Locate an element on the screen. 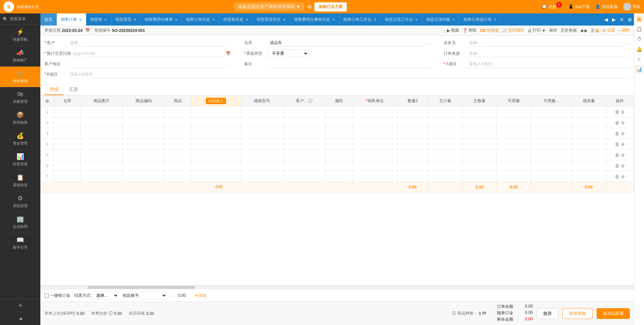 Image resolution: width=644 pixels, height=325 pixels. tab-detail: 明细 is located at coordinates (54, 90).